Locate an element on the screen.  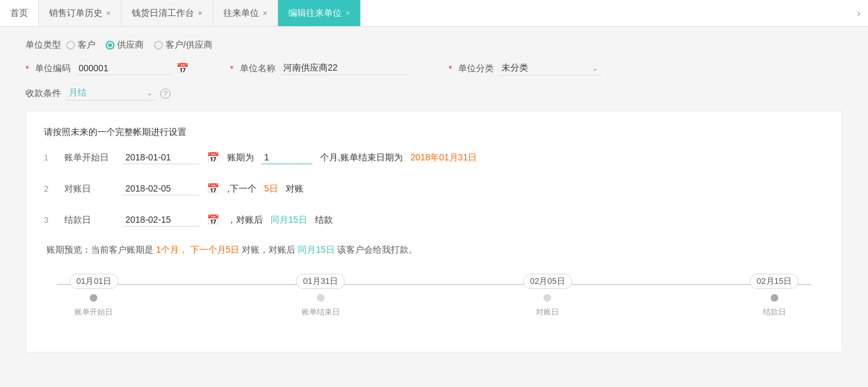
timeline-sublabel-2: 账单结束日 is located at coordinates (321, 312).